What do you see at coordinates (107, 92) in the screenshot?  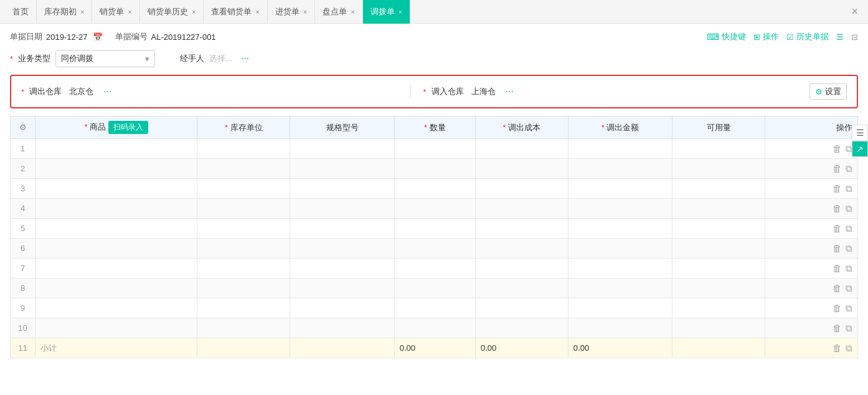 I see `transfer-out-more-btn: ···` at bounding box center [107, 92].